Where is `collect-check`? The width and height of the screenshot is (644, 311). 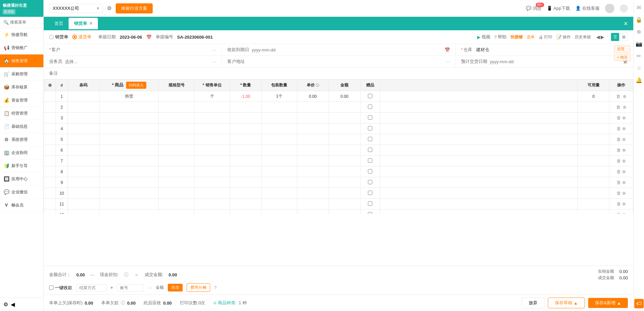
collect-check is located at coordinates (51, 288).